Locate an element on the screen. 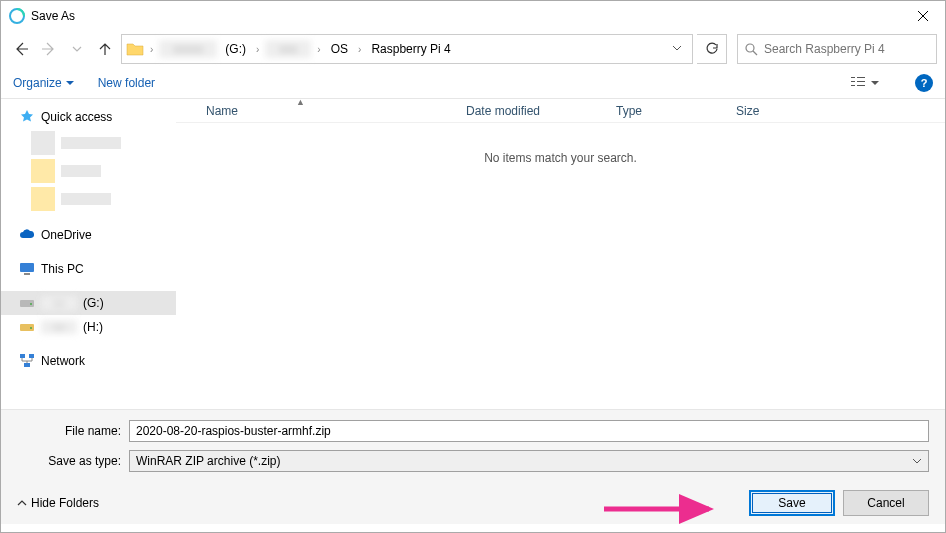  breadcrumb-current: Raspberry Pi 4 is located at coordinates (410, 49).